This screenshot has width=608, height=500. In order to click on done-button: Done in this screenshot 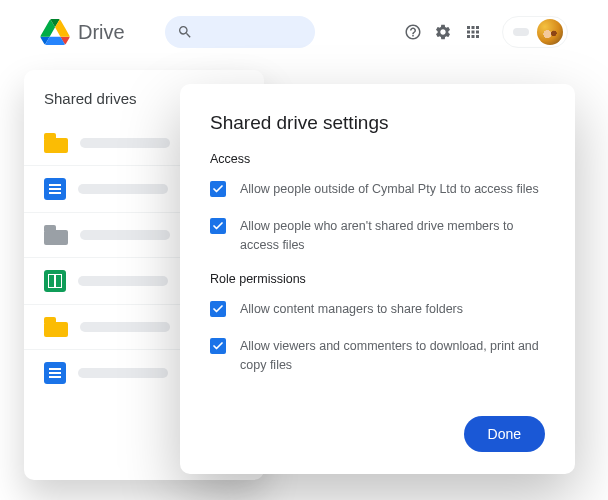, I will do `click(504, 434)`.